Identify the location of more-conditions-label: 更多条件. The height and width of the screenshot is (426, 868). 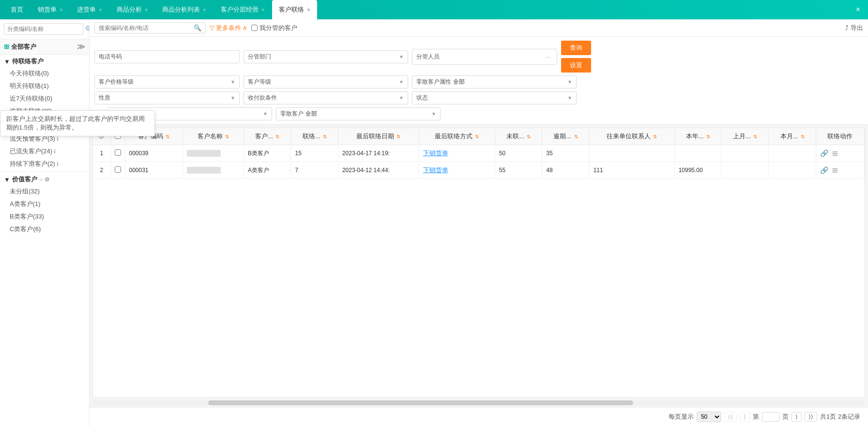
(228, 28).